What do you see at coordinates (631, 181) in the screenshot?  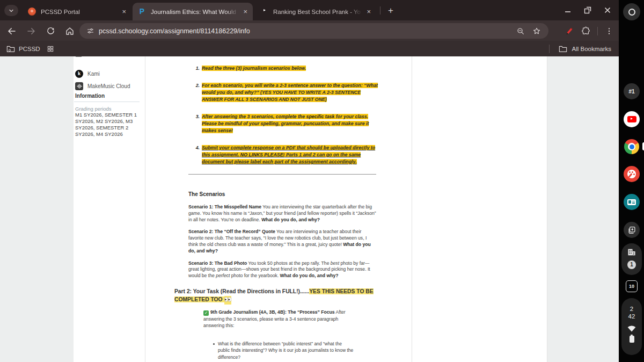 I see `system-shelf: #1 1 10 2 42` at bounding box center [631, 181].